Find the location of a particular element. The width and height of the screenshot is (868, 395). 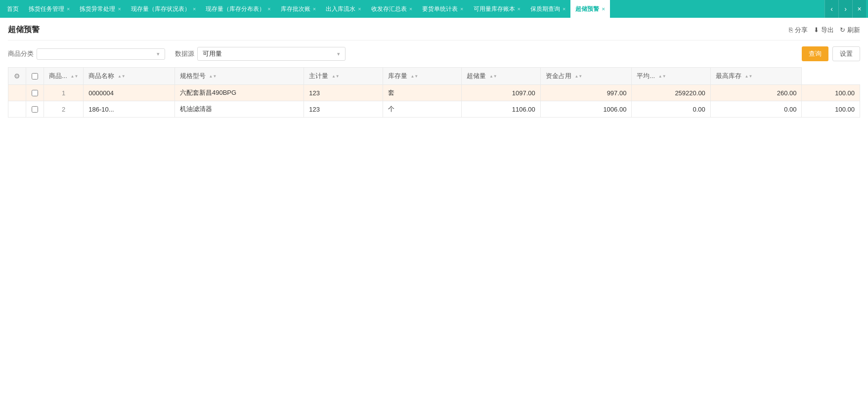

nav-tab-close-abnormal: × is located at coordinates (119, 9).